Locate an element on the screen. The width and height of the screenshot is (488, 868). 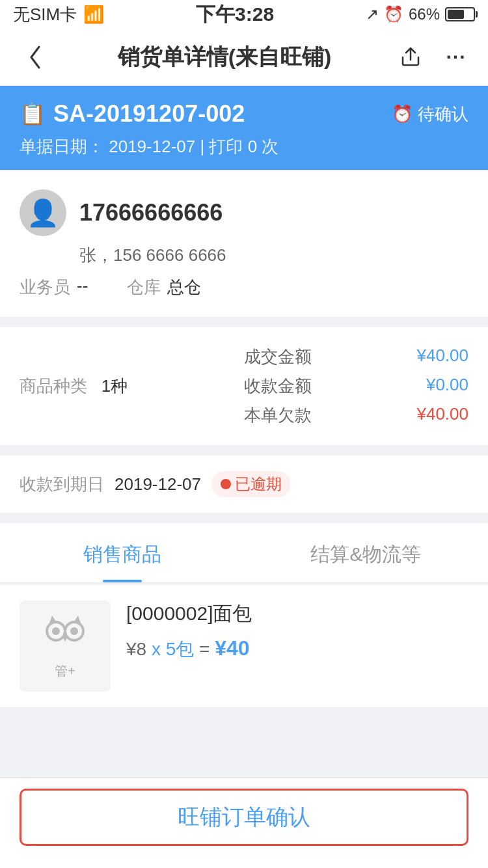
due-date-value: 2019-12-07 is located at coordinates (157, 484).